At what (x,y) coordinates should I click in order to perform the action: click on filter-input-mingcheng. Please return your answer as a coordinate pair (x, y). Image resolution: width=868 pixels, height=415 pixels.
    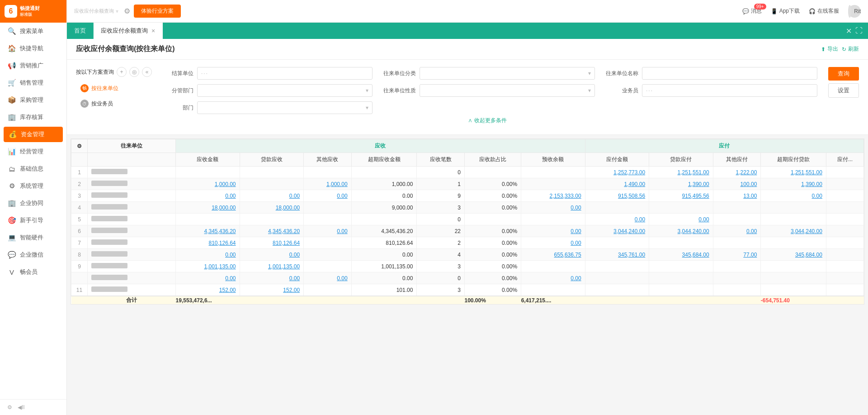
    Looking at the image, I should click on (730, 73).